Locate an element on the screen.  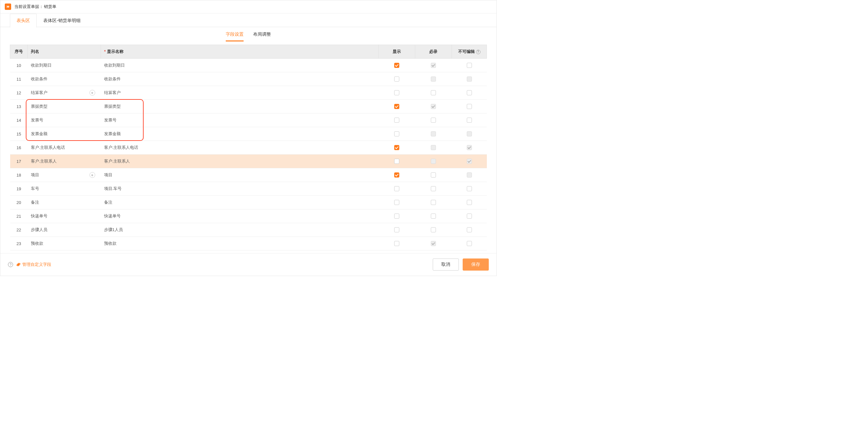
field-name-label: 票据类型 is located at coordinates (39, 106).